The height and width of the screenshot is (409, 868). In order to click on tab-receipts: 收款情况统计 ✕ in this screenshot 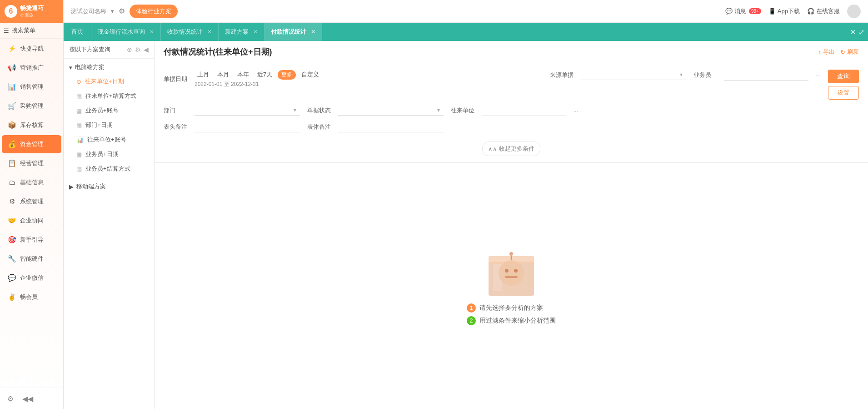, I will do `click(190, 32)`.